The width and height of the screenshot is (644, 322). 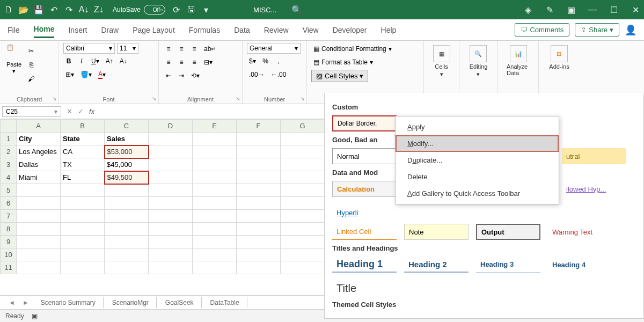 What do you see at coordinates (80, 112) in the screenshot?
I see `accept-formula-icon: ✓` at bounding box center [80, 112].